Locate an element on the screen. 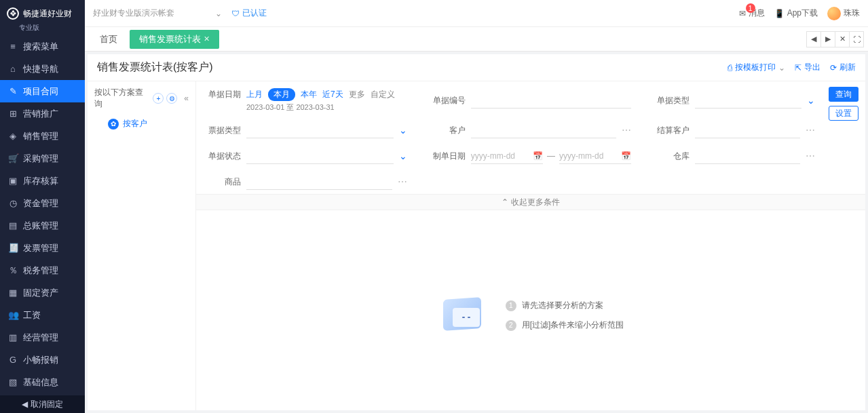  goods-picker is located at coordinates (319, 182).